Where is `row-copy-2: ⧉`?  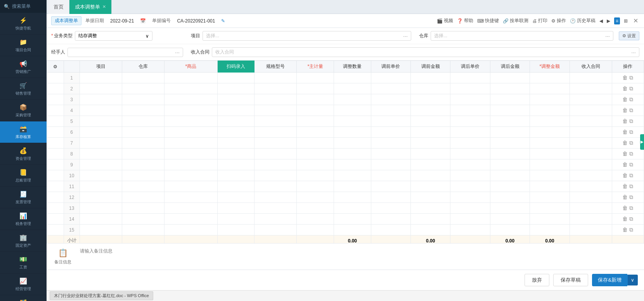
row-copy-2: ⧉ is located at coordinates (631, 88).